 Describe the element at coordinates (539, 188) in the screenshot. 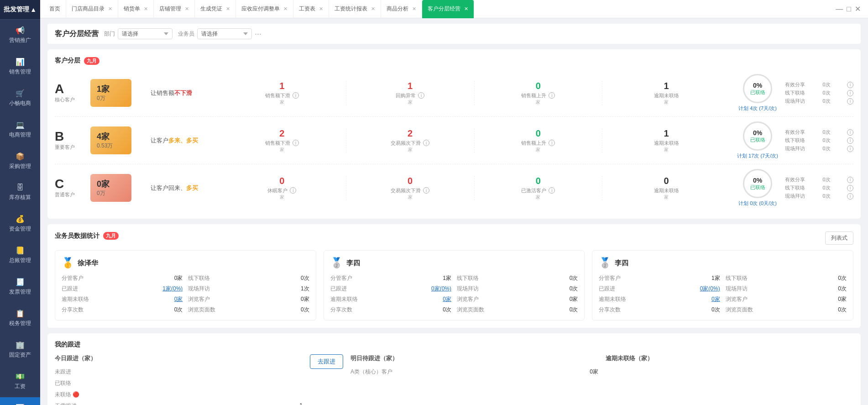

I see `tier-stat3-C: 0 已激活客户i 家` at that location.